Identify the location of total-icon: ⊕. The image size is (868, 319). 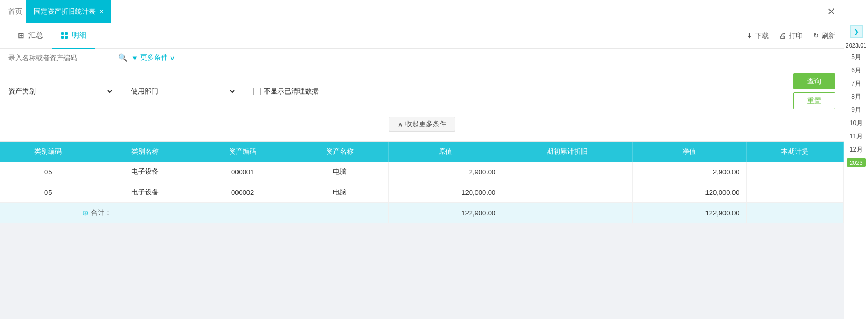
(85, 213).